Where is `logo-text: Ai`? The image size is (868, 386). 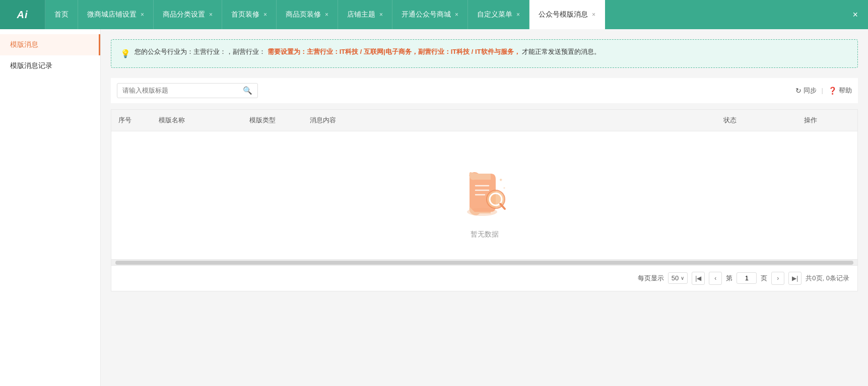 logo-text: Ai is located at coordinates (23, 15).